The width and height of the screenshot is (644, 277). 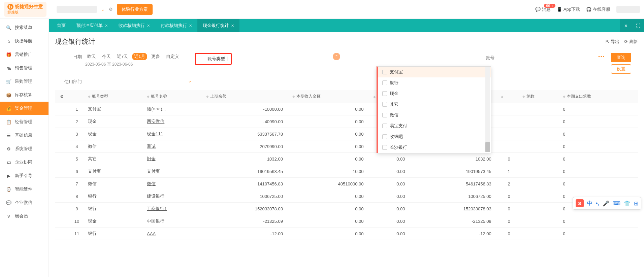 What do you see at coordinates (172, 57) in the screenshot?
I see `date-option-5: 自定义` at bounding box center [172, 57].